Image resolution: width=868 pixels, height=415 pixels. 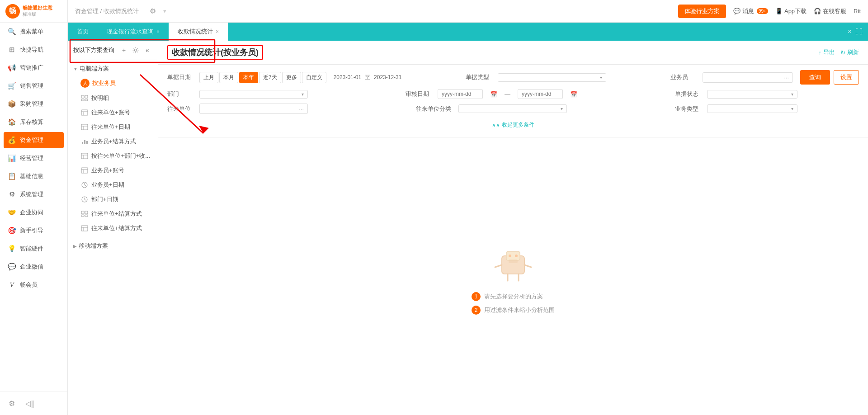 What do you see at coordinates (303, 94) in the screenshot?
I see `dept-chevron: ▾` at bounding box center [303, 94].